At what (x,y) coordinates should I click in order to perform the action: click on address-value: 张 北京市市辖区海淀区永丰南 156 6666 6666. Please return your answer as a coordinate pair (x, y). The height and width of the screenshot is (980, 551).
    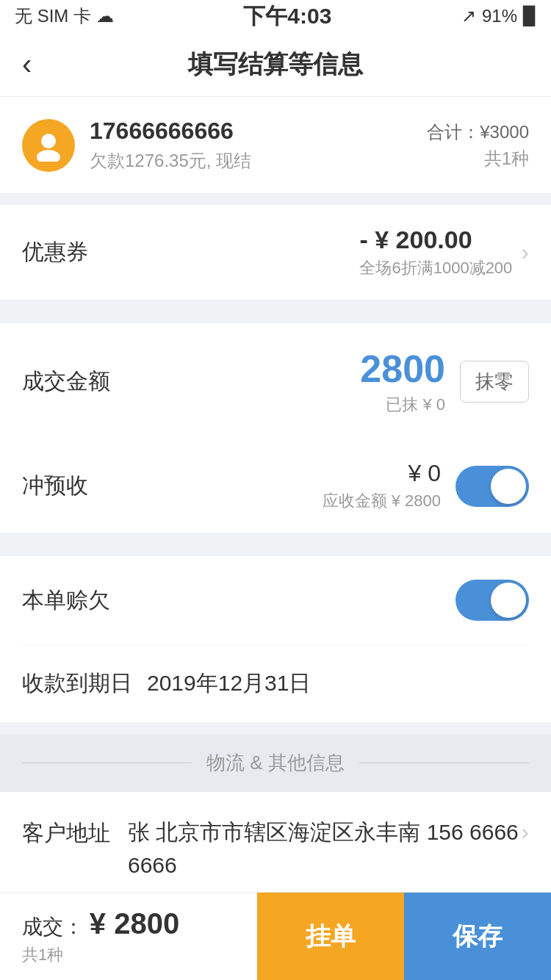
    Looking at the image, I should click on (325, 849).